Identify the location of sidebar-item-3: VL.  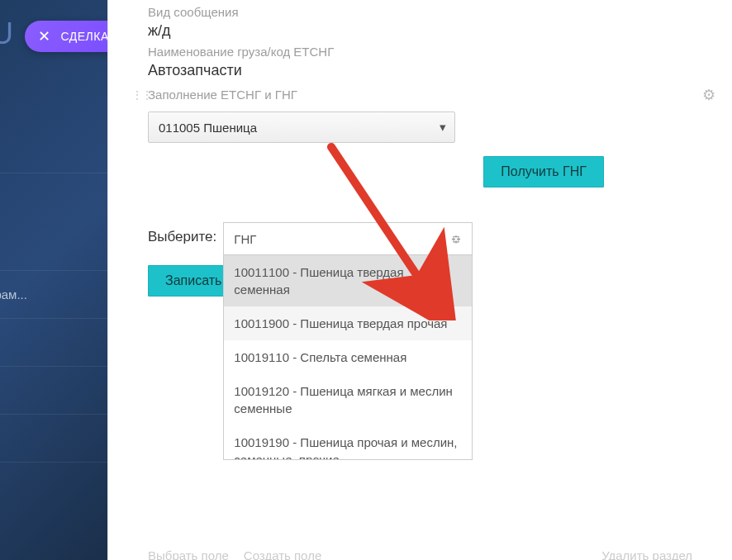
(54, 342).